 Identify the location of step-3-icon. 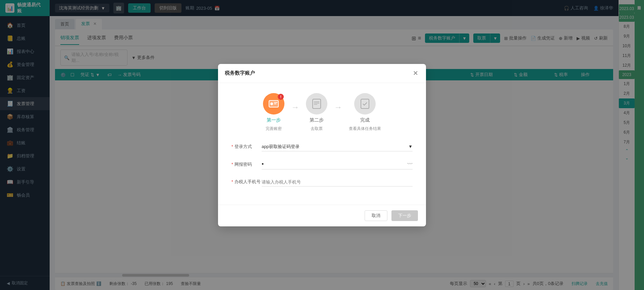
(365, 104).